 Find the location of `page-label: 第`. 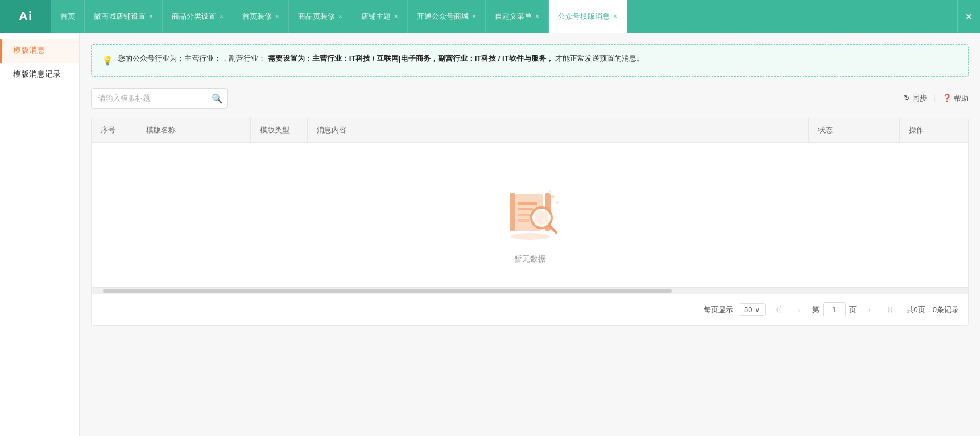

page-label: 第 is located at coordinates (816, 310).